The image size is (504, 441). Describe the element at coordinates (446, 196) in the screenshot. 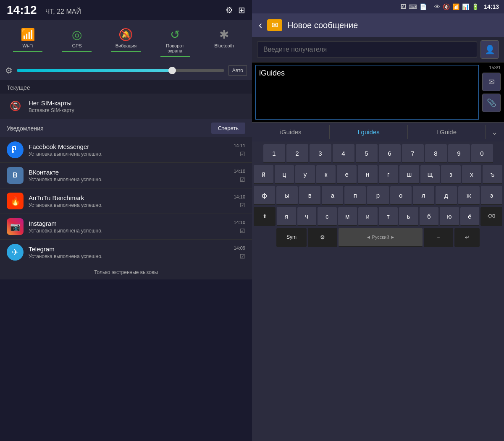

I see `key-д: д` at that location.